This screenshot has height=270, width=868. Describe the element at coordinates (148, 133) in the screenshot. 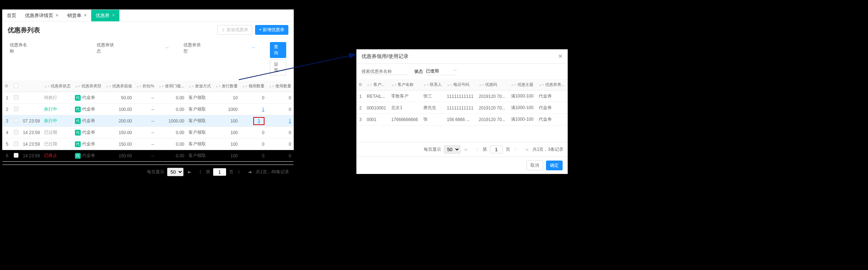

I see `table-row: 414 23:59已过期代代金券150.00--0.00客户领取10000⇱▦` at that location.